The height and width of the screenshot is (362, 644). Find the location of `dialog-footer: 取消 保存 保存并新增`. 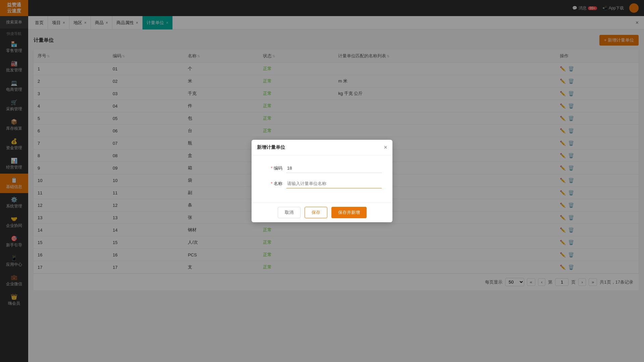

dialog-footer: 取消 保存 保存并新增 is located at coordinates (322, 213).